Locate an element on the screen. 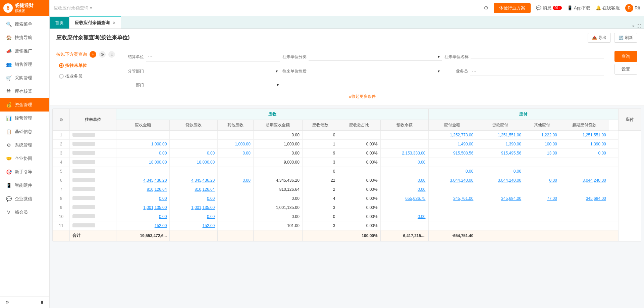 This screenshot has height=308, width=644. collapse-icon: ⏸ is located at coordinates (42, 302).